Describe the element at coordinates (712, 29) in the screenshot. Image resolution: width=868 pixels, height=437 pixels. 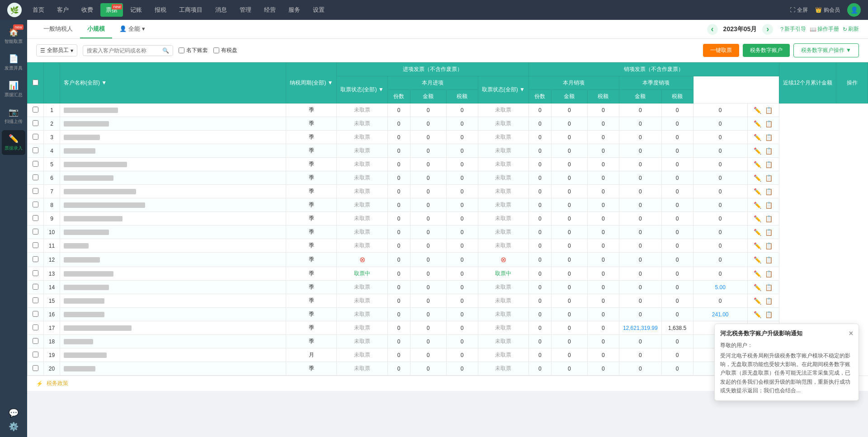
I see `period-prev-button: ‹` at that location.